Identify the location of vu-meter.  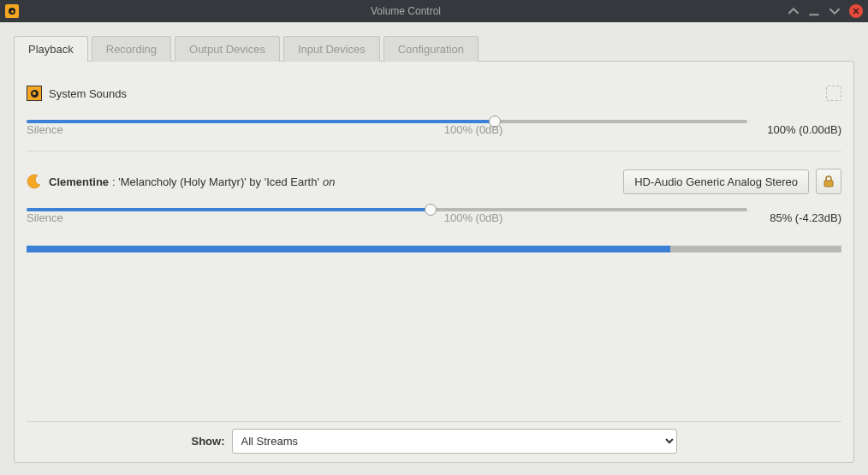
(434, 249).